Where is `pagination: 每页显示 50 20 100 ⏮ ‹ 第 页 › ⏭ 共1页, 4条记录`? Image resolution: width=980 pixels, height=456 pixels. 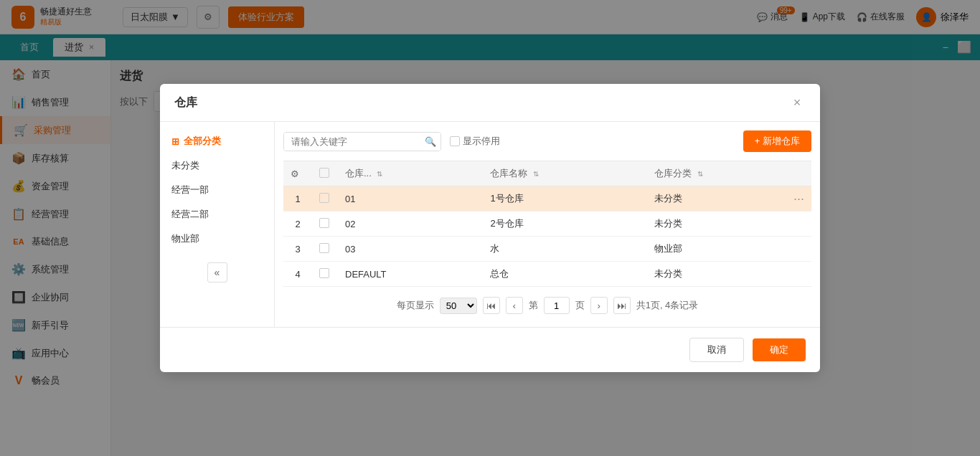 pagination: 每页显示 50 20 100 ⏮ ‹ 第 页 › ⏭ 共1页, 4条记录 is located at coordinates (547, 303).